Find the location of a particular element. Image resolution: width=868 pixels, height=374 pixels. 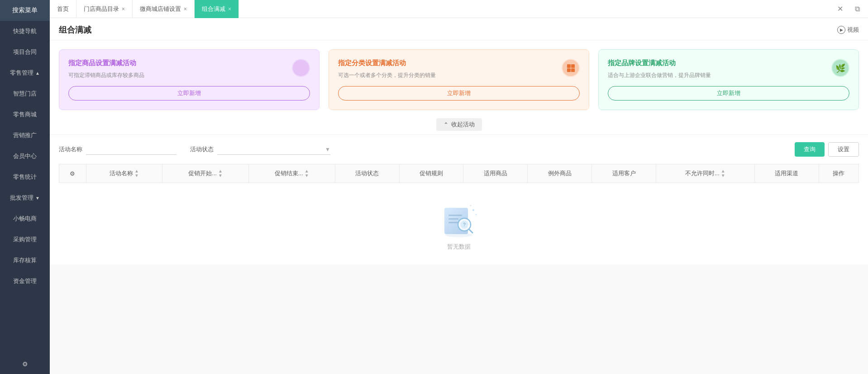

sidebar-item-wholesale-mgmt: 批发管理 is located at coordinates (25, 198).